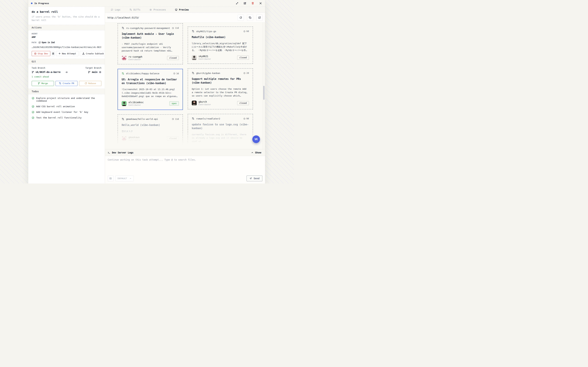  What do you see at coordinates (46, 72) in the screenshot?
I see `task-branch-chip: vk/063f-do-a-barre` at bounding box center [46, 72].